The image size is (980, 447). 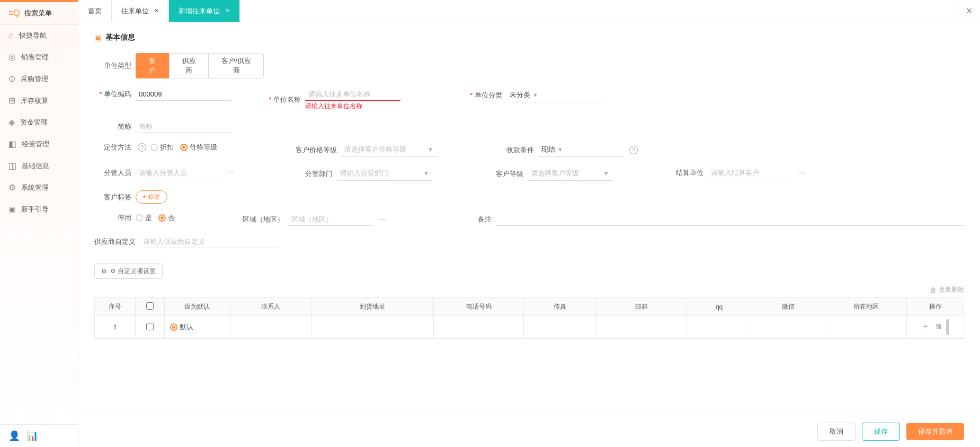 I want to click on tab-contacts-close: ✕, so click(x=157, y=11).